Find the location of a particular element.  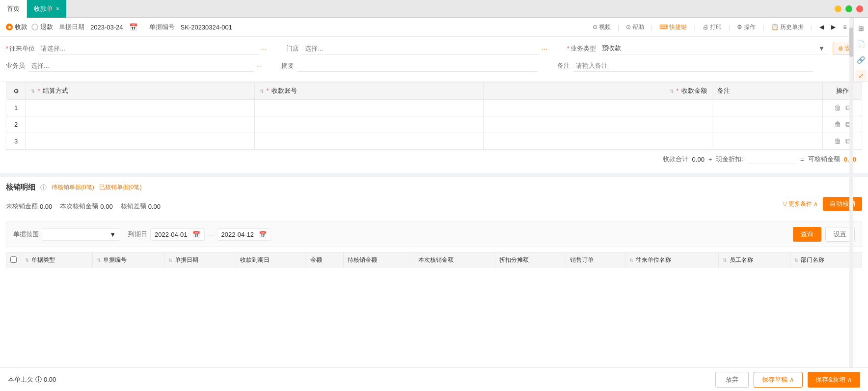

radio-receipt: 收款 is located at coordinates (17, 27).